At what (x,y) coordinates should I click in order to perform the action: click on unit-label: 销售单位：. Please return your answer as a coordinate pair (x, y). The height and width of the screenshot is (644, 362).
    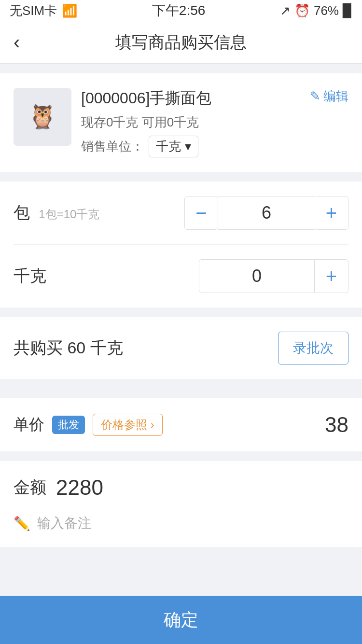
    Looking at the image, I should click on (112, 147).